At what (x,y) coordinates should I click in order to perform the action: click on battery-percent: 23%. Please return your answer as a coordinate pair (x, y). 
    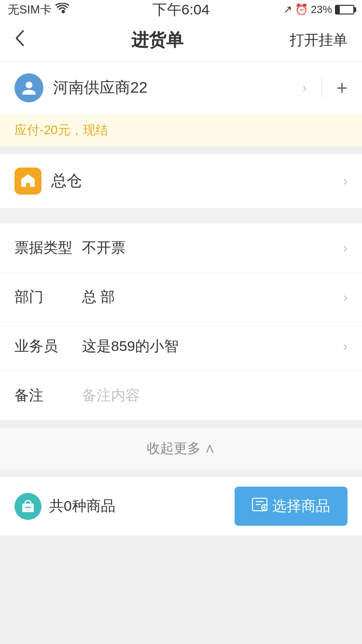
    Looking at the image, I should click on (321, 10).